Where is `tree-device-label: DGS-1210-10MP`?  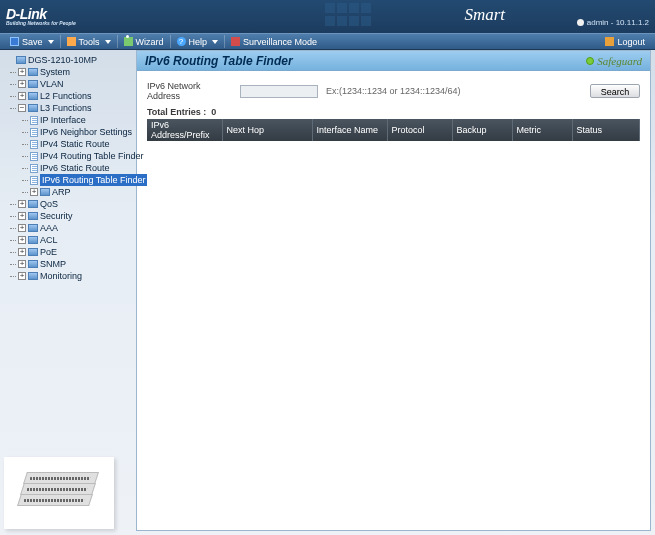
tree-device-label: DGS-1210-10MP is located at coordinates (62, 60).